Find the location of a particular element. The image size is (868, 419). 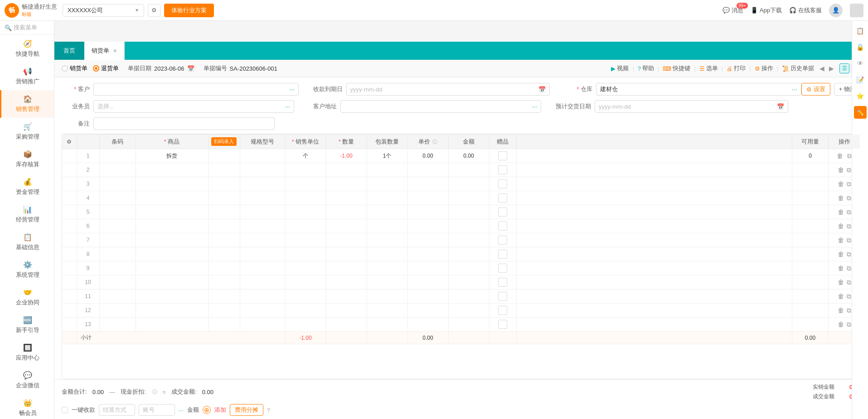

pack-qty-cell is located at coordinates (387, 170).